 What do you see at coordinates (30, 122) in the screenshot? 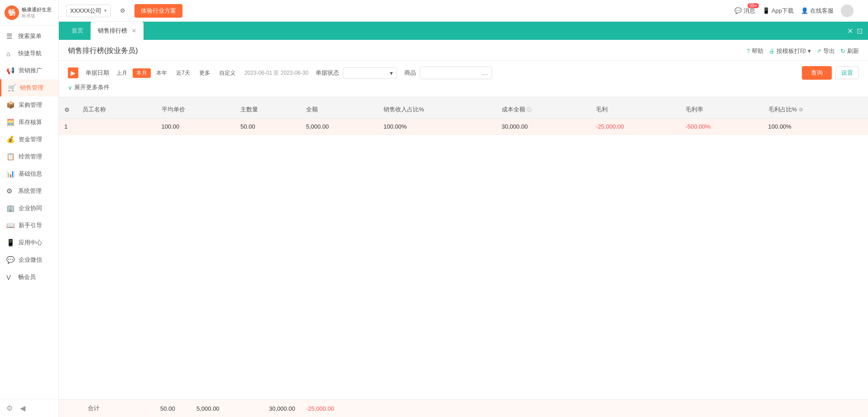
I see `sidebar-item-label-inventory: 库存核算` at bounding box center [30, 122].